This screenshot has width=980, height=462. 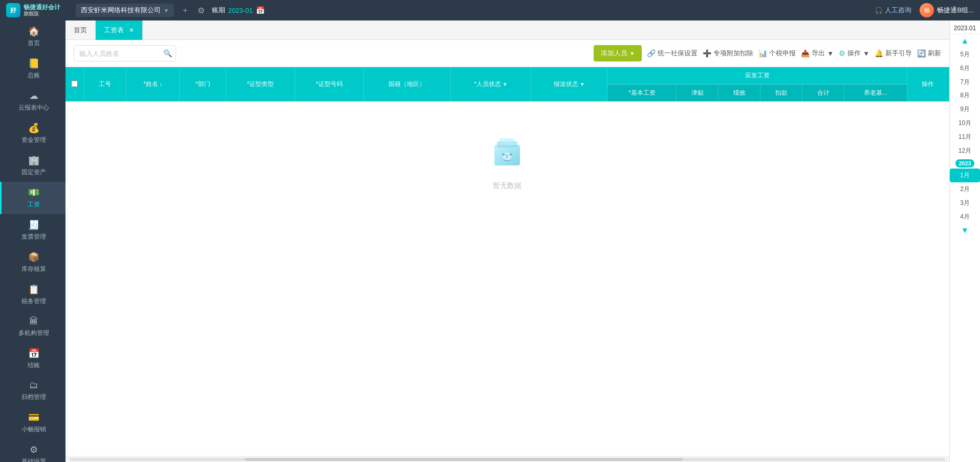 What do you see at coordinates (929, 53) in the screenshot?
I see `refresh-action: 🔄 刷新` at bounding box center [929, 53].